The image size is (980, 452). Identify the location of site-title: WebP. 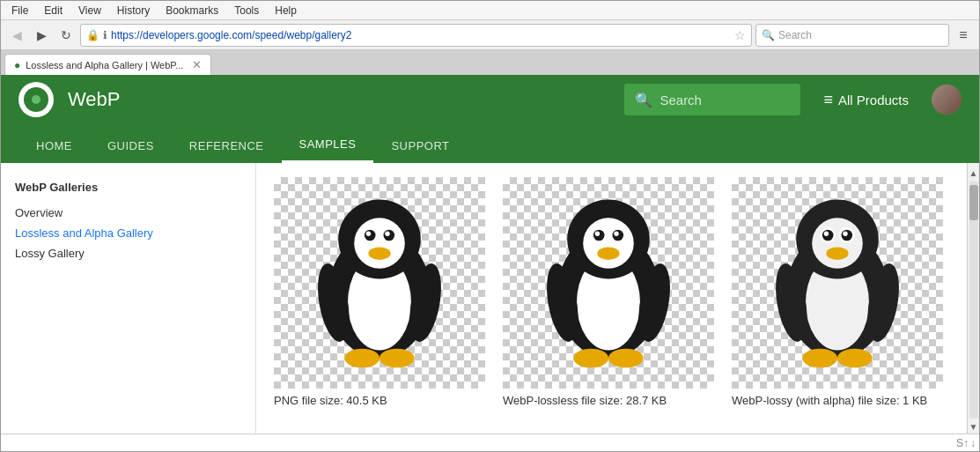
(94, 100).